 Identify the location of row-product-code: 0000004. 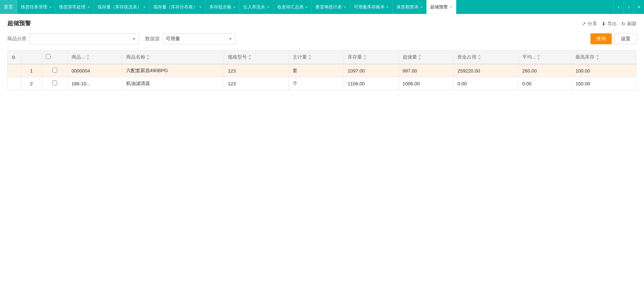
(95, 71).